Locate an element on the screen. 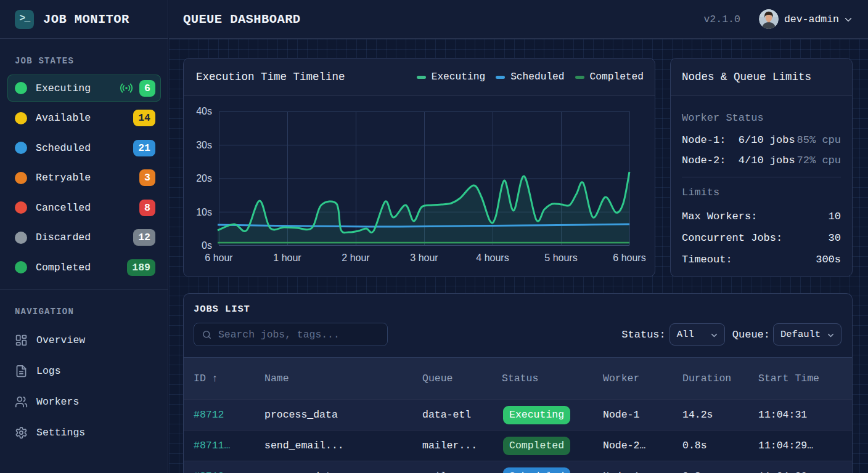 Image resolution: width=868 pixels, height=473 pixels. svg-text: 6 hour is located at coordinates (219, 257).